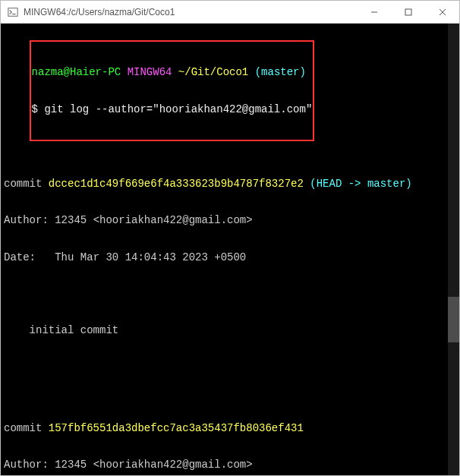  Describe the element at coordinates (190, 12) in the screenshot. I see `window-title: MINGW64:/c/Users/nazma/Git/Coco1` at that location.